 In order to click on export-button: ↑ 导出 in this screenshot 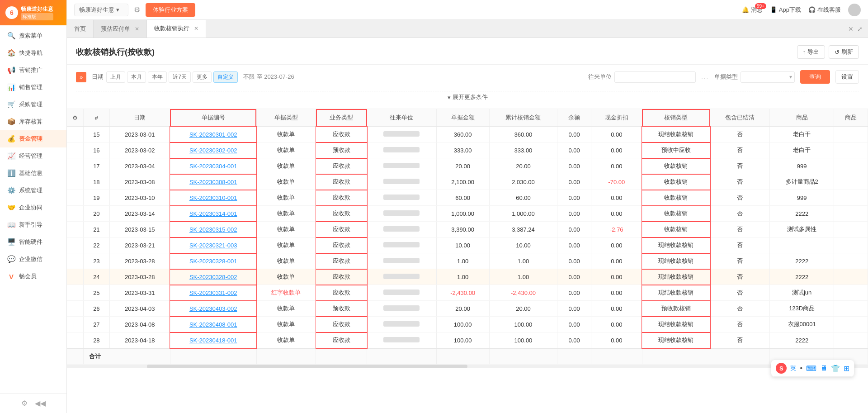, I will do `click(811, 52)`.